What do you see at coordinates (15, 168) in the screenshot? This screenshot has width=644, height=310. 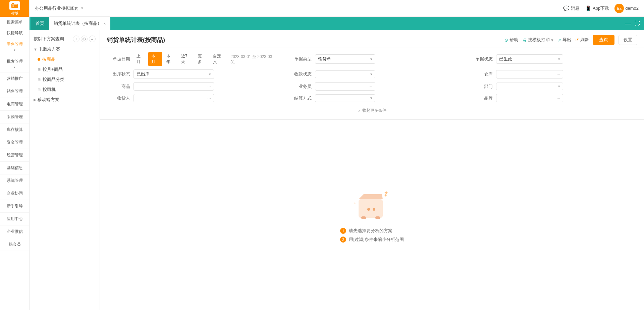 I see `sidebar-item-basic: 基础信息` at bounding box center [15, 168].